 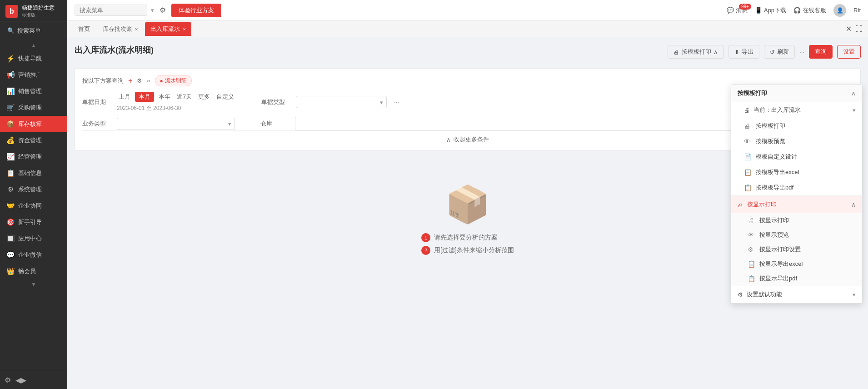 I want to click on template-design-icon: 📄, so click(x=748, y=157).